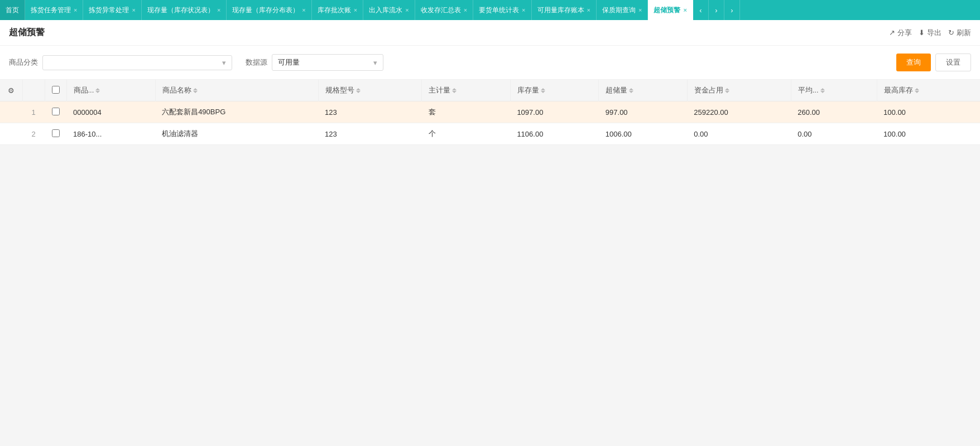 This screenshot has width=980, height=446. Describe the element at coordinates (12, 10) in the screenshot. I see `nav-home: 首页` at that location.